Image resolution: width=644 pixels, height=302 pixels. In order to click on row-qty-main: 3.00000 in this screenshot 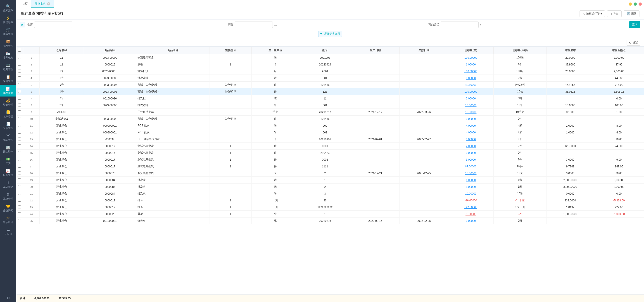, I will do `click(471, 160)`.